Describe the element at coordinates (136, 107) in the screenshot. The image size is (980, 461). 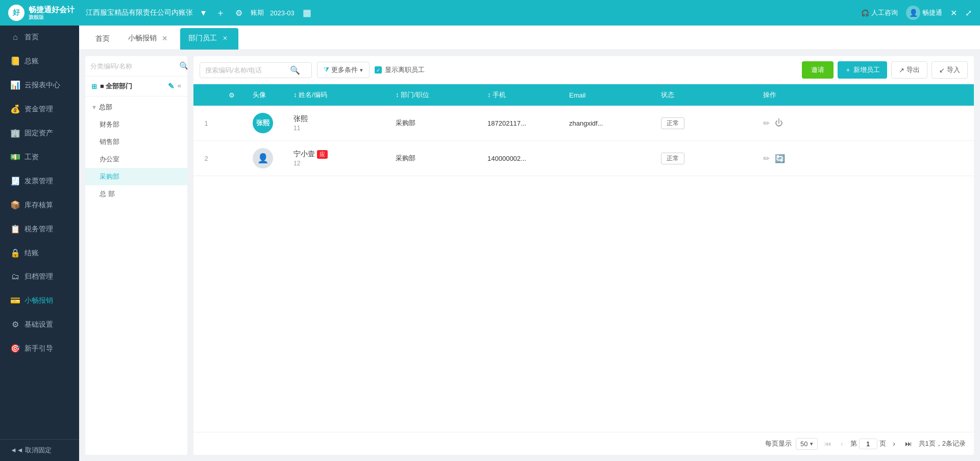
I see `dept-parent-hq: ▼ 总部` at that location.